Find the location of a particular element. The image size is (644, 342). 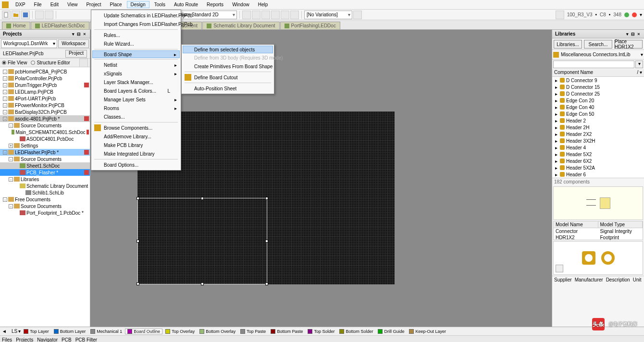

layer-tab: Drill Guide is located at coordinates (391, 331).